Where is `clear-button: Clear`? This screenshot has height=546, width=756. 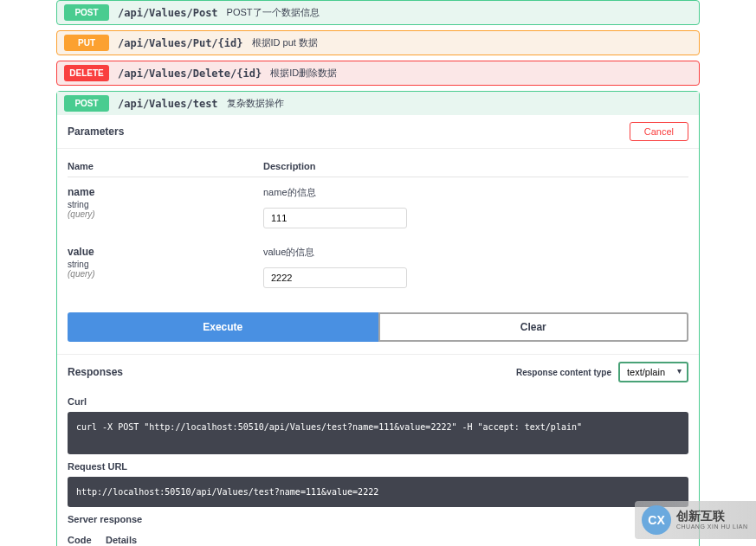 clear-button: Clear is located at coordinates (533, 327).